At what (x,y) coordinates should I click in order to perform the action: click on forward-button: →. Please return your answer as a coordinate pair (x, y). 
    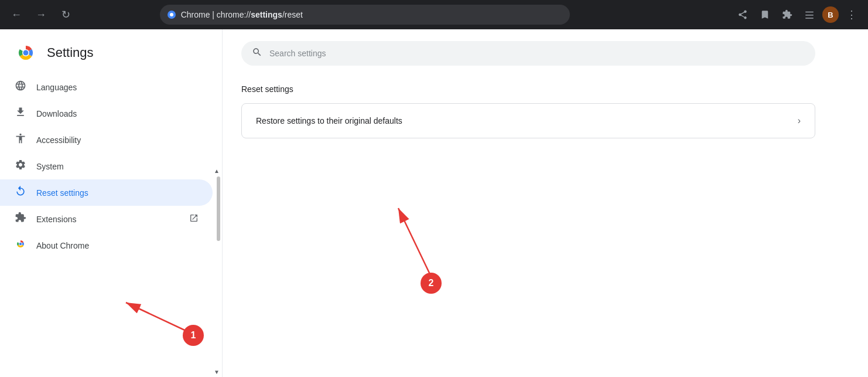
    Looking at the image, I should click on (41, 15).